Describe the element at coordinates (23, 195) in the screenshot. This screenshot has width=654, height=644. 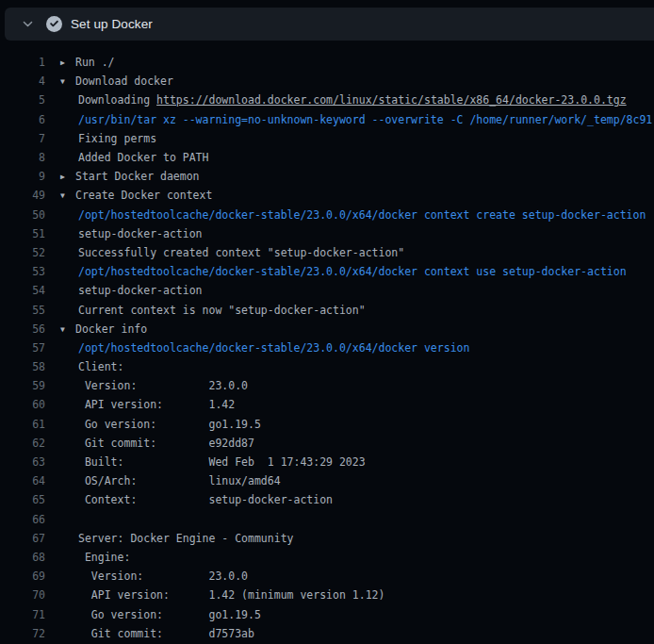
I see `line-number: 49` at that location.